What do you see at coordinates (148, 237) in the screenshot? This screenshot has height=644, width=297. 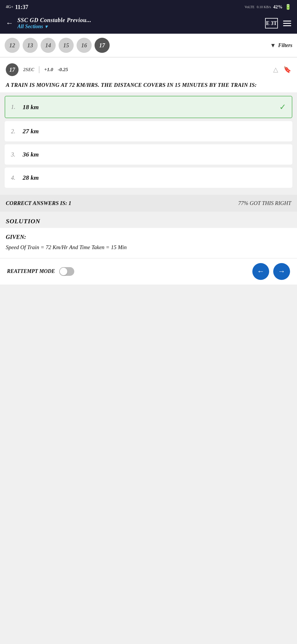 I see `solution-given-label: Given:` at bounding box center [148, 237].